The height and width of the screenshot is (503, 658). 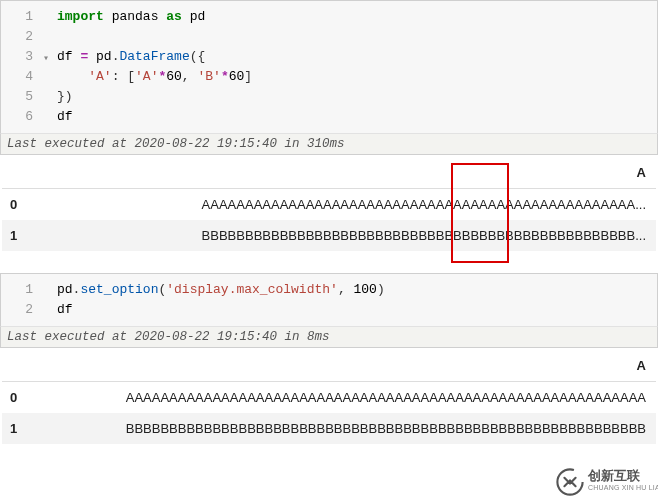 I want to click on code-line: 6 df, so click(x=329, y=117).